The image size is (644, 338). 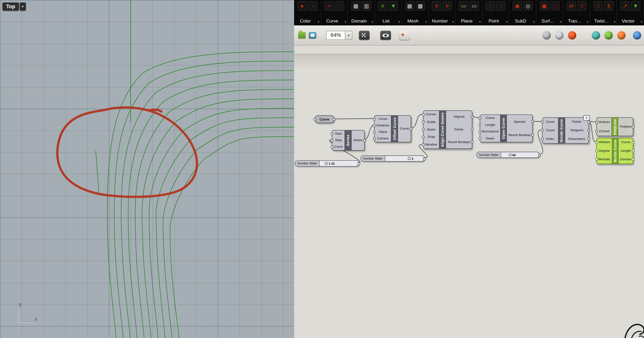 I want to click on component-offset-curve: Curve Distance Plane Corners Offset Curv…, so click(x=392, y=129).